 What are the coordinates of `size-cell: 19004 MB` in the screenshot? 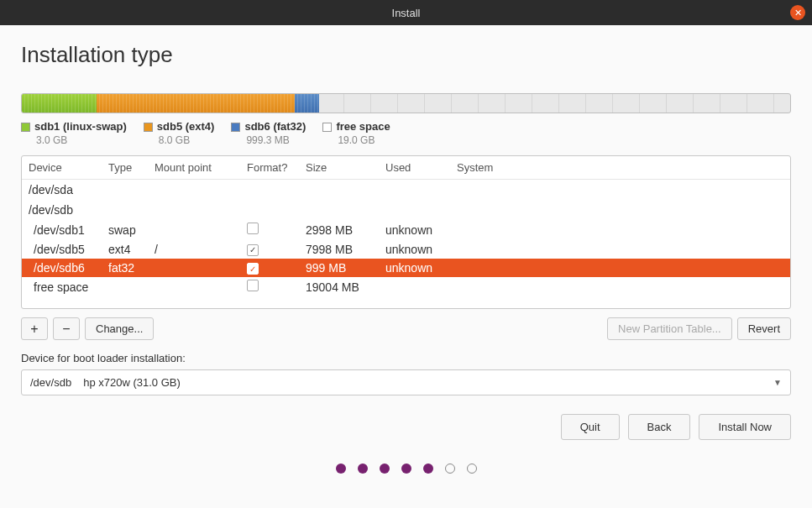 It's located at (339, 287).